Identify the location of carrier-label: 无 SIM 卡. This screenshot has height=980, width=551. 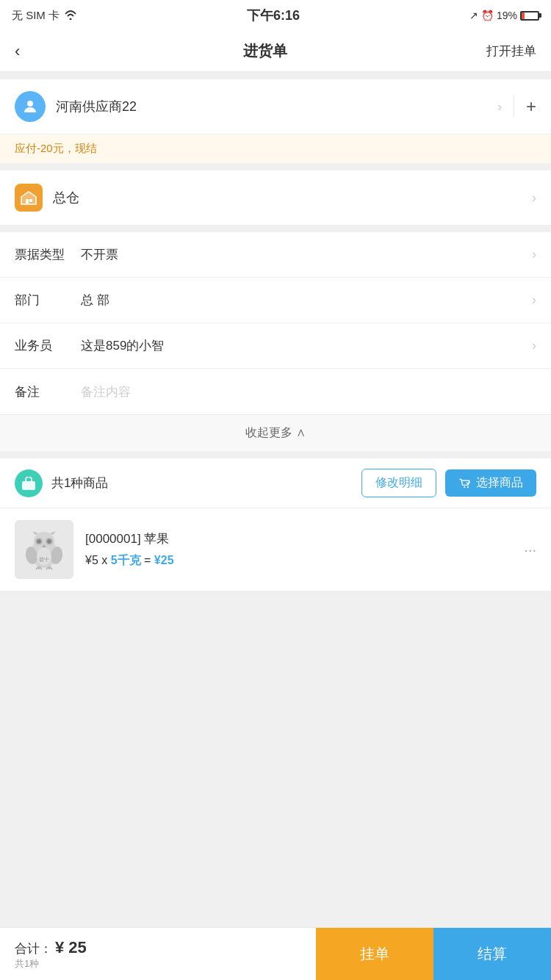
(35, 16).